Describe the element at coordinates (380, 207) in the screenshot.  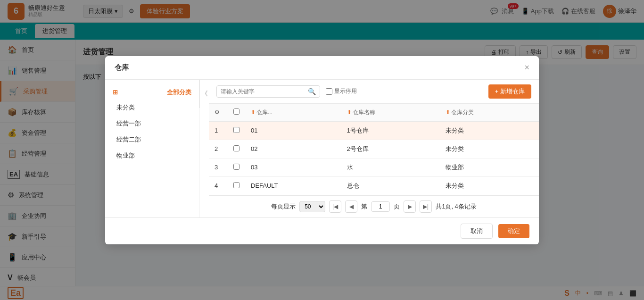
I see `page-number-input` at that location.